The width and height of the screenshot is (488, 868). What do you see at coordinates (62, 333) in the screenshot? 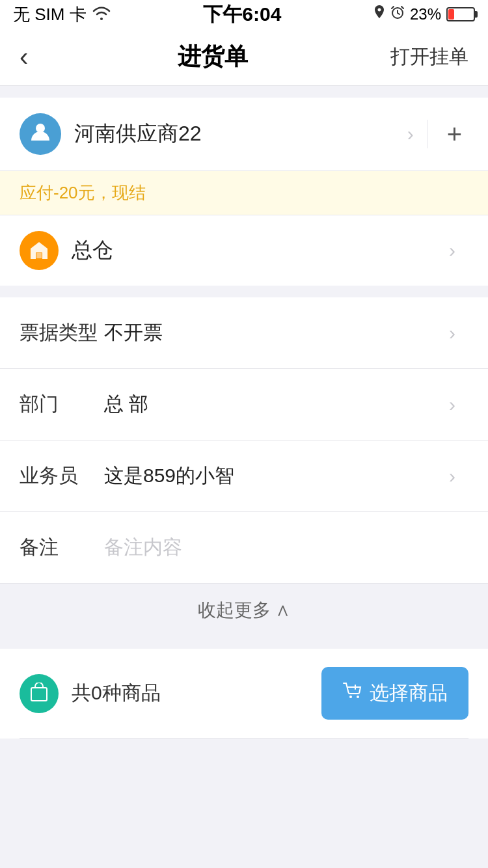
I see `invoice-type-label: 票据类型` at bounding box center [62, 333].